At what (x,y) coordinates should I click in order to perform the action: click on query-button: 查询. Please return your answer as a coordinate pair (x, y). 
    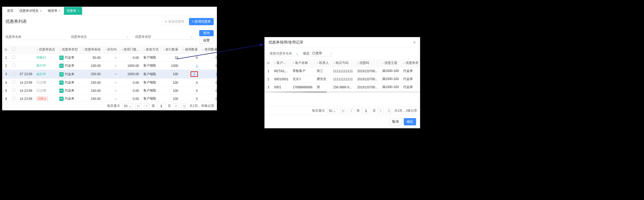
    Looking at the image, I should click on (206, 33).